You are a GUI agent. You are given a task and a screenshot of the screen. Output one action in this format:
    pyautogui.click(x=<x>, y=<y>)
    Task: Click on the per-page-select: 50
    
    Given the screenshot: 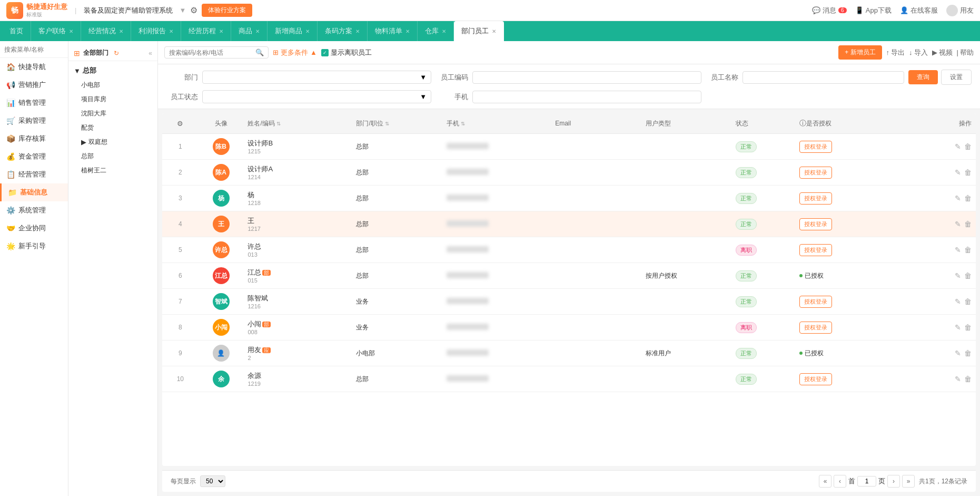 What is the action you would take?
    pyautogui.click(x=213, y=481)
    